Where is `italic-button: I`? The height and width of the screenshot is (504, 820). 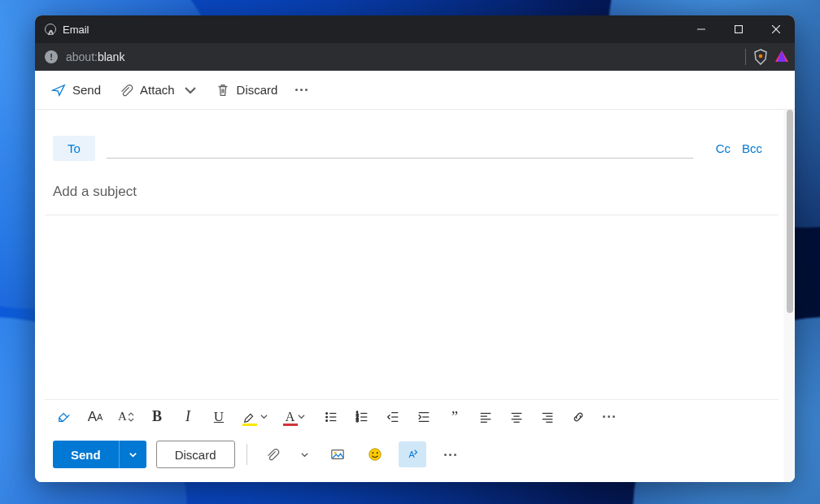
italic-button: I is located at coordinates (188, 417).